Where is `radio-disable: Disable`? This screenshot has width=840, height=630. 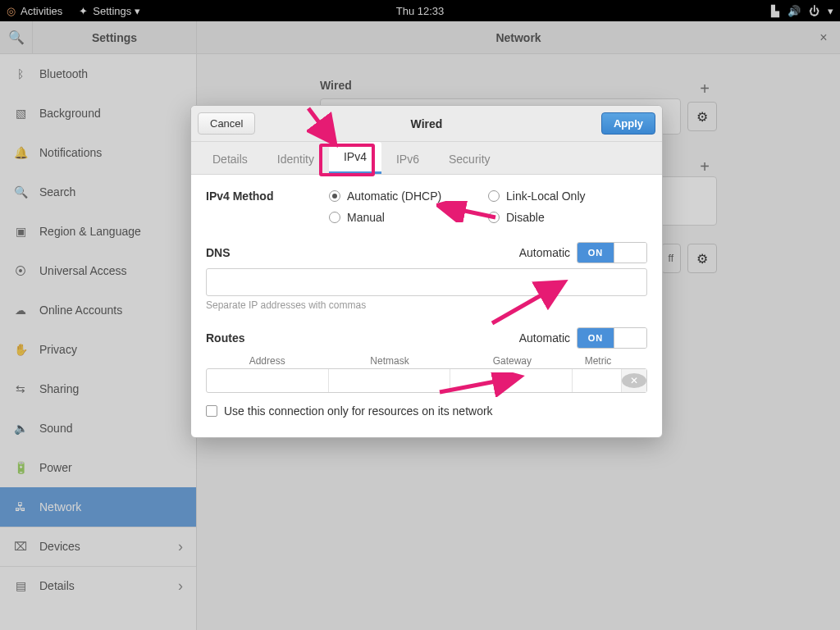 radio-disable: Disable is located at coordinates (568, 217).